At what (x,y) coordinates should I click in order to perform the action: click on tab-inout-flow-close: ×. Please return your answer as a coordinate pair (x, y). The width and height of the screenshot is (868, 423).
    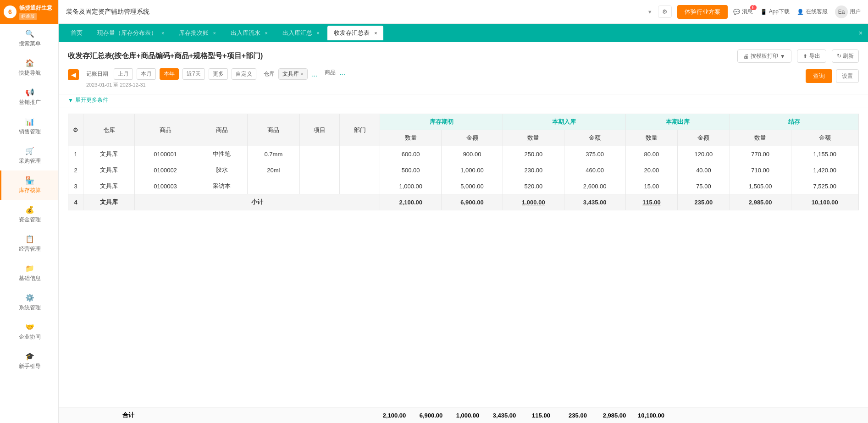
    Looking at the image, I should click on (266, 33).